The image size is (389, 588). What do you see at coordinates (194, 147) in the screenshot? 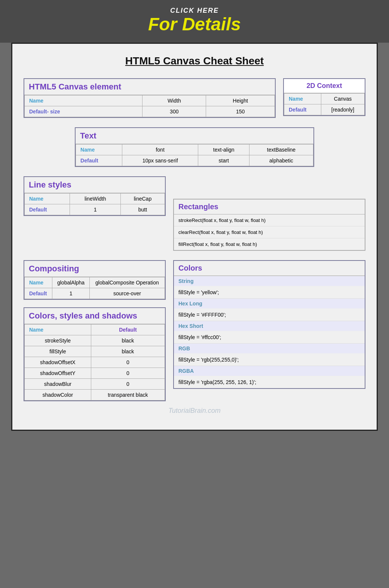
I see `text-section: Text Name font text-align textBaseline D…` at bounding box center [194, 147].